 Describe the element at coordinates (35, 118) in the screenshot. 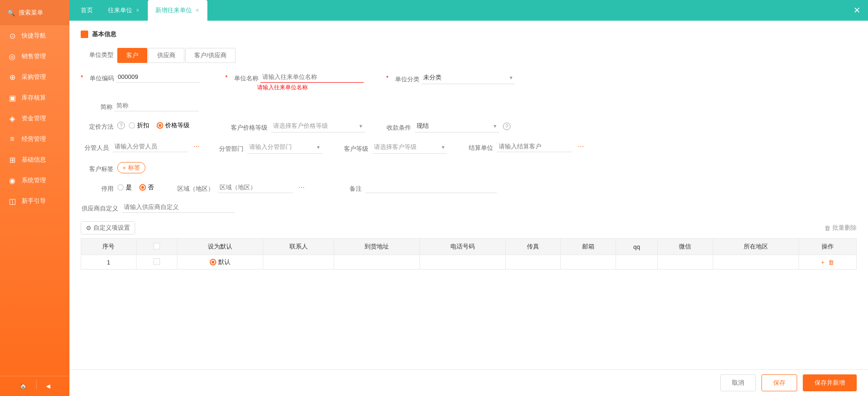

I see `sidebar-item-finance: ◈资金管理` at that location.